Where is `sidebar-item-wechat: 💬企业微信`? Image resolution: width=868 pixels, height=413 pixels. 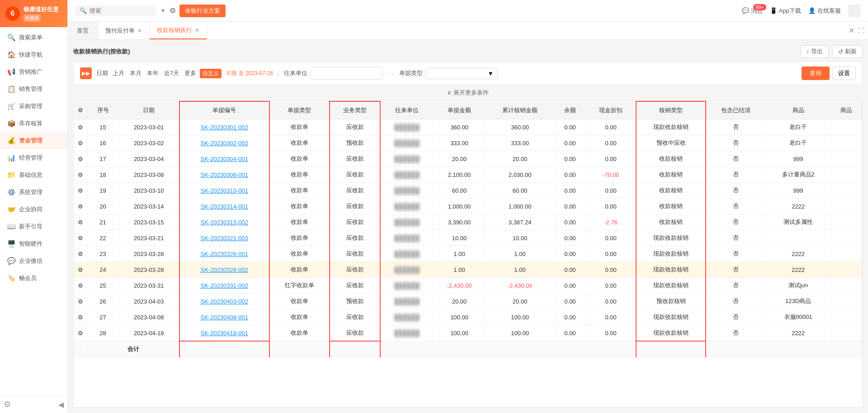
sidebar-item-wechat: 💬企业微信 is located at coordinates (33, 261).